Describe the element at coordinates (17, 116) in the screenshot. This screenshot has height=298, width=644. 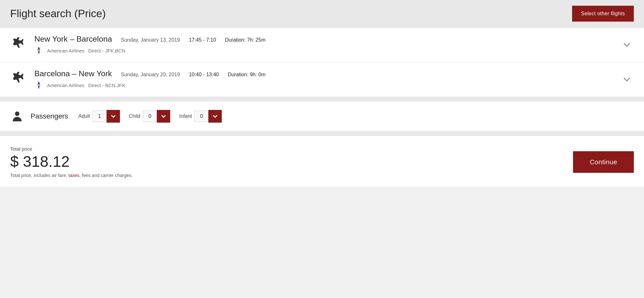
I see `passenger-icon` at that location.